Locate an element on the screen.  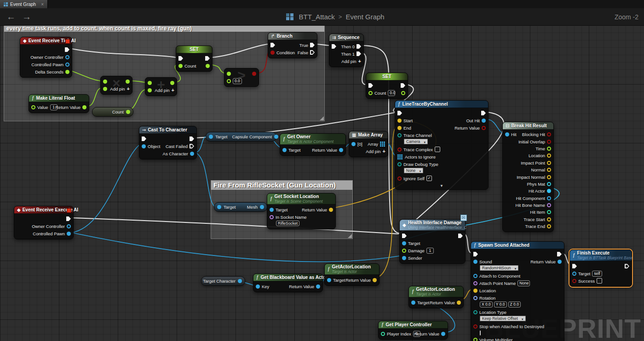
node-header: ƒFinish ExecuteTarget is BTTask Blueprin… is located at coordinates (601, 256).